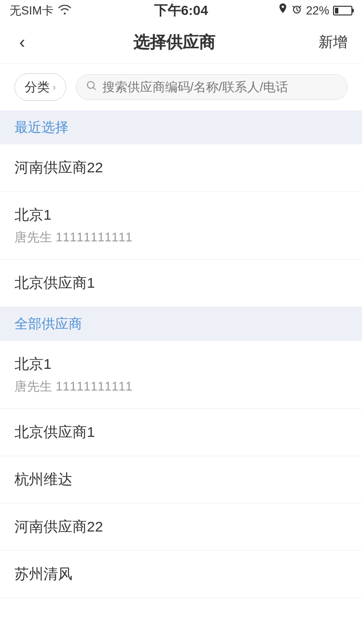 The height and width of the screenshot is (644, 362). I want to click on location-icon, so click(283, 11).